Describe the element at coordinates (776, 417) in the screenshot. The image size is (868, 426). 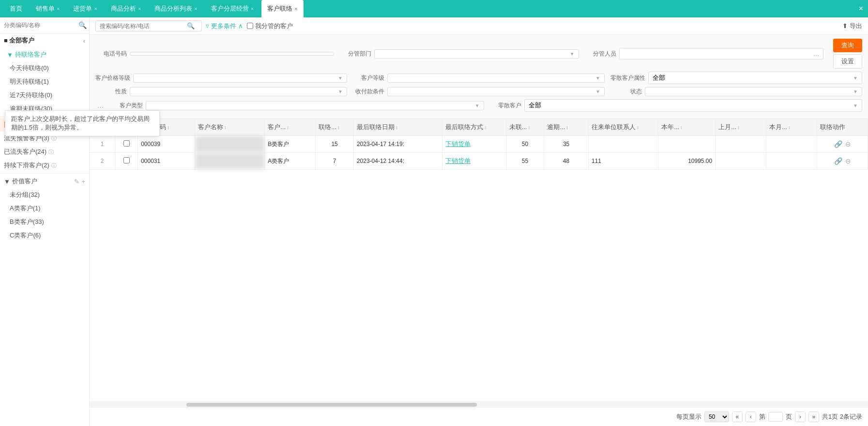
I see `page-number-input: 1` at that location.